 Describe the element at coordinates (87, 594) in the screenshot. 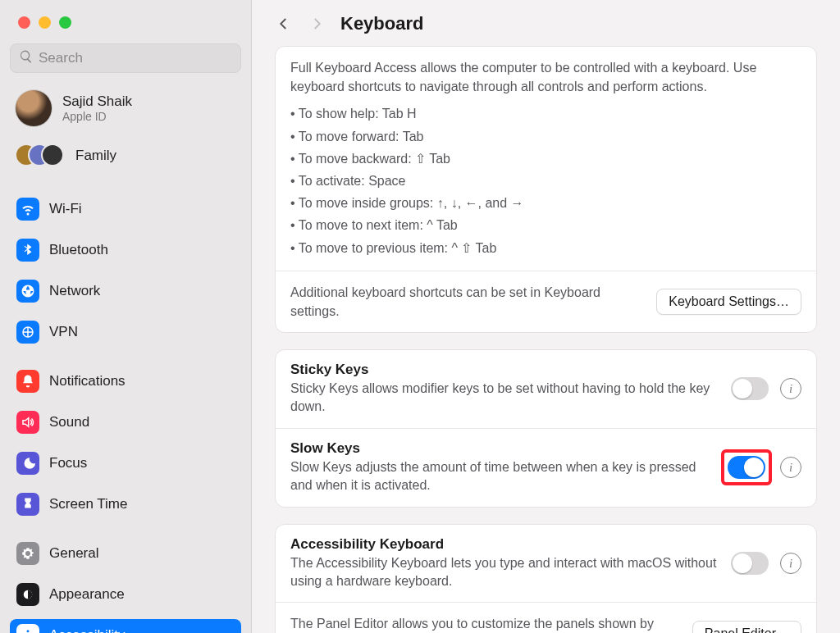

I see `sidebar-item-label: Appearance` at that location.